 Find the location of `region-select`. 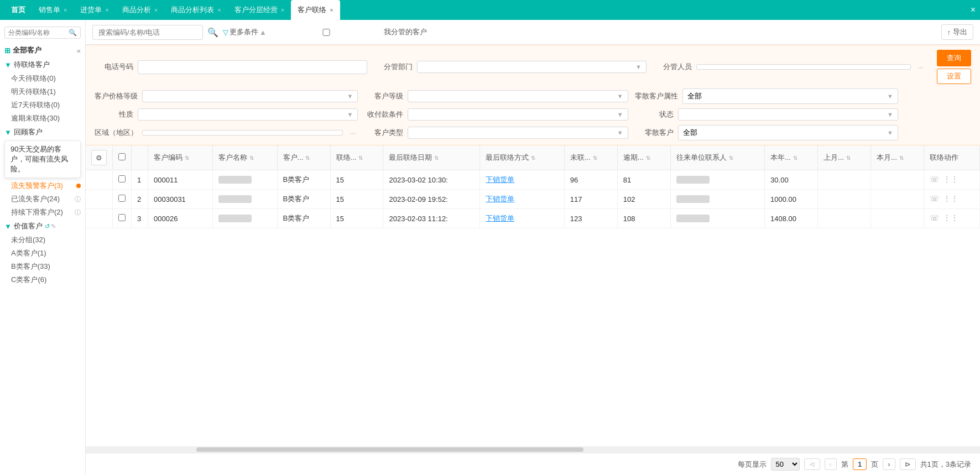

region-select is located at coordinates (242, 133).